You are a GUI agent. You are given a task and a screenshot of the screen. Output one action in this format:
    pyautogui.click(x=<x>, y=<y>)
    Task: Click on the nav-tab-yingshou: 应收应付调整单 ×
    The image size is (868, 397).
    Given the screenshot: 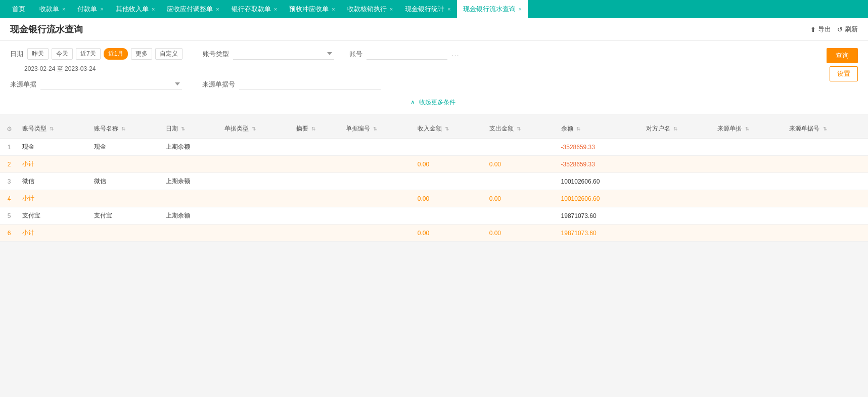 What is the action you would take?
    pyautogui.click(x=193, y=9)
    